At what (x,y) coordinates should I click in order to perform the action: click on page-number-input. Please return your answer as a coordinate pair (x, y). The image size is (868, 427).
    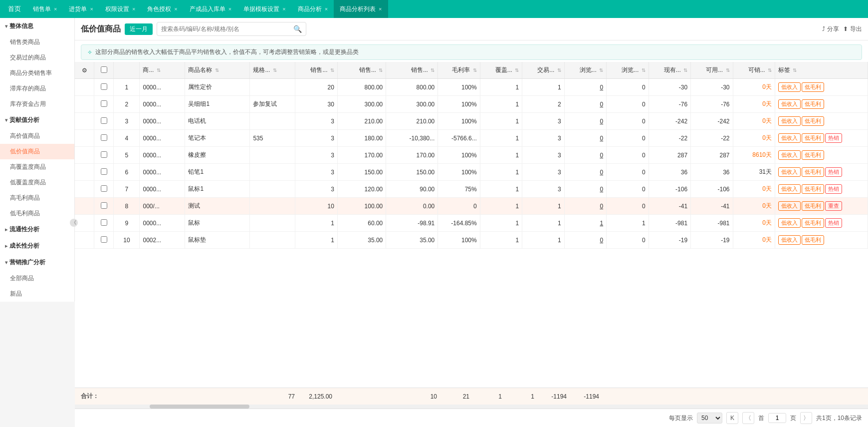
    Looking at the image, I should click on (777, 418).